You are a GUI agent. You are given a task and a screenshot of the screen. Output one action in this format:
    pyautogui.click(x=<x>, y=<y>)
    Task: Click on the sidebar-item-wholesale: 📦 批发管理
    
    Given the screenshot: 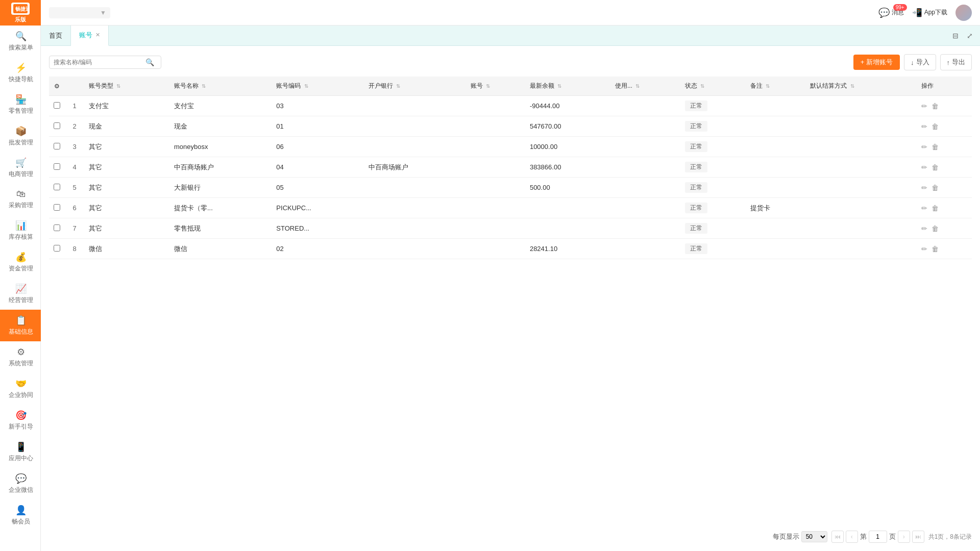 What is the action you would take?
    pyautogui.click(x=20, y=136)
    